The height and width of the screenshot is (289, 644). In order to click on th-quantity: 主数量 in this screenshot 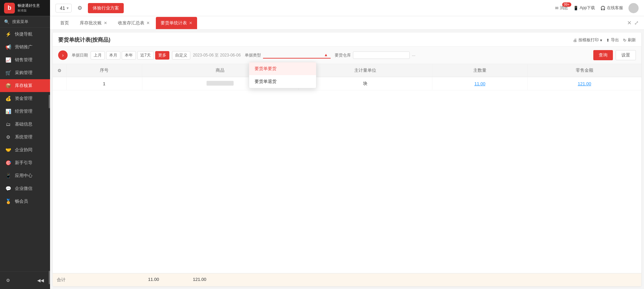, I will do `click(480, 70)`.